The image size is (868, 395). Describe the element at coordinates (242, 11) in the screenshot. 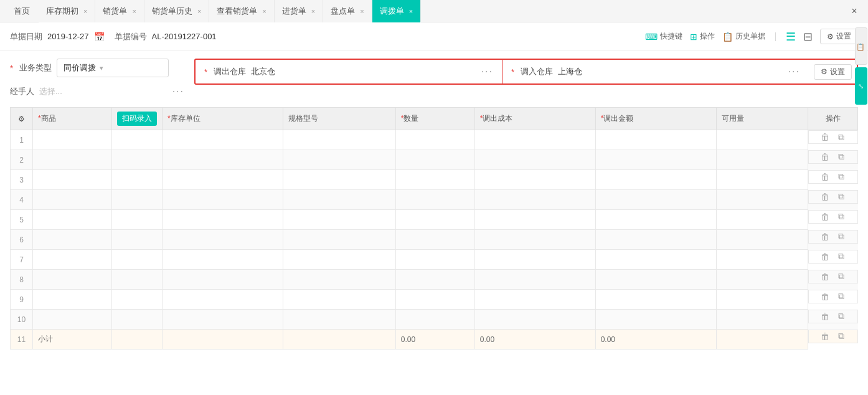

I see `tab-view-sales: 查看销货单 ×` at that location.